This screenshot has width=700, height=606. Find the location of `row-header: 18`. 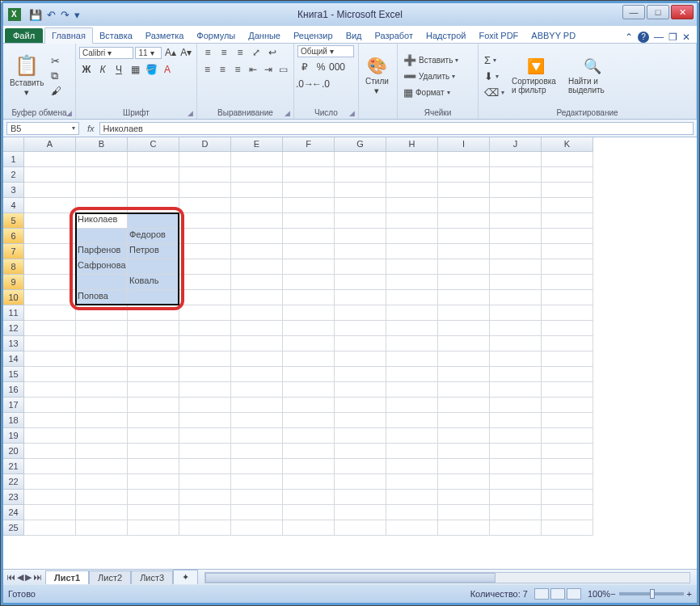

row-header: 18 is located at coordinates (14, 420).